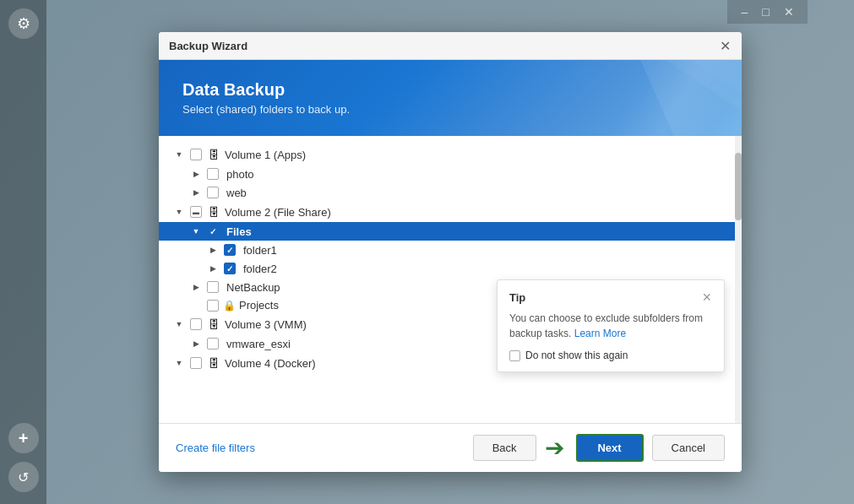 The image size is (854, 504). What do you see at coordinates (450, 154) in the screenshot?
I see `tree-item-vol1: 🗄 Volume 1 (Apps)` at bounding box center [450, 154].